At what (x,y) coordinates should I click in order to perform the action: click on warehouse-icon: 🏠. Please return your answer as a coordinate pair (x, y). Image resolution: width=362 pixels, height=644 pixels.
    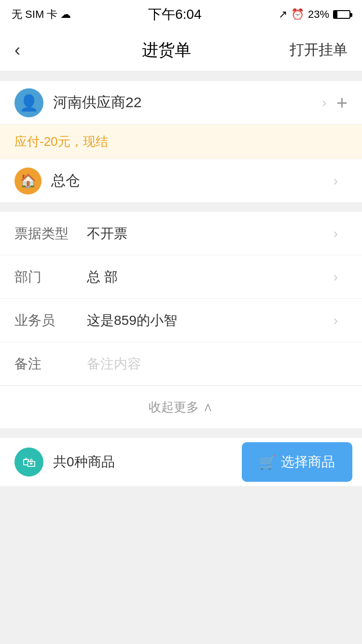
    Looking at the image, I should click on (28, 181).